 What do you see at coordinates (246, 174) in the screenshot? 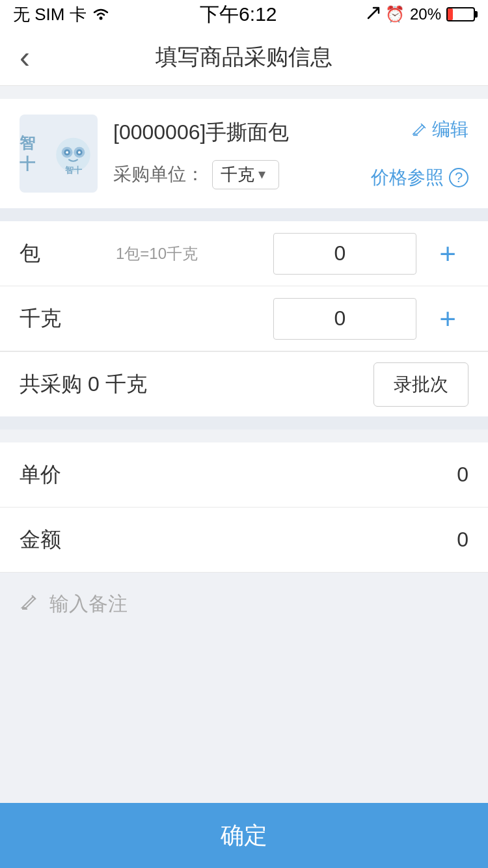
I see `unit-select: 千克 ▾` at bounding box center [246, 174].